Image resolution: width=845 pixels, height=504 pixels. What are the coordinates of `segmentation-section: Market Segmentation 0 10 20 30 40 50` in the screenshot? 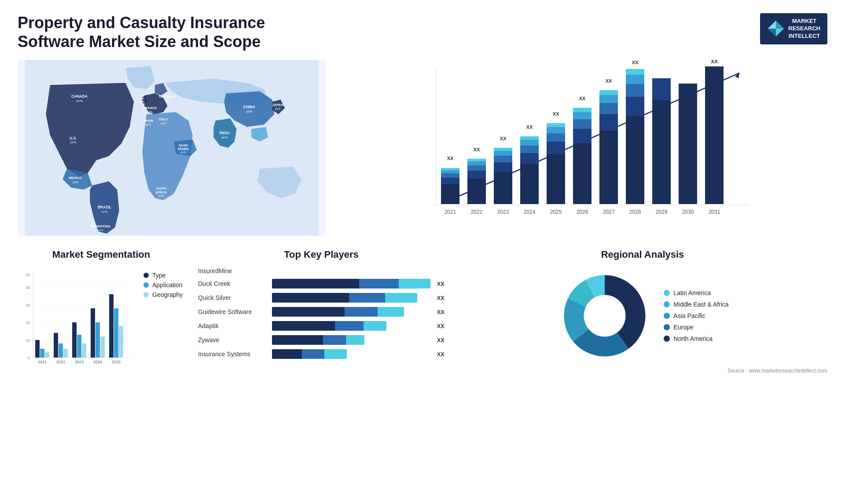 It's located at (101, 311).